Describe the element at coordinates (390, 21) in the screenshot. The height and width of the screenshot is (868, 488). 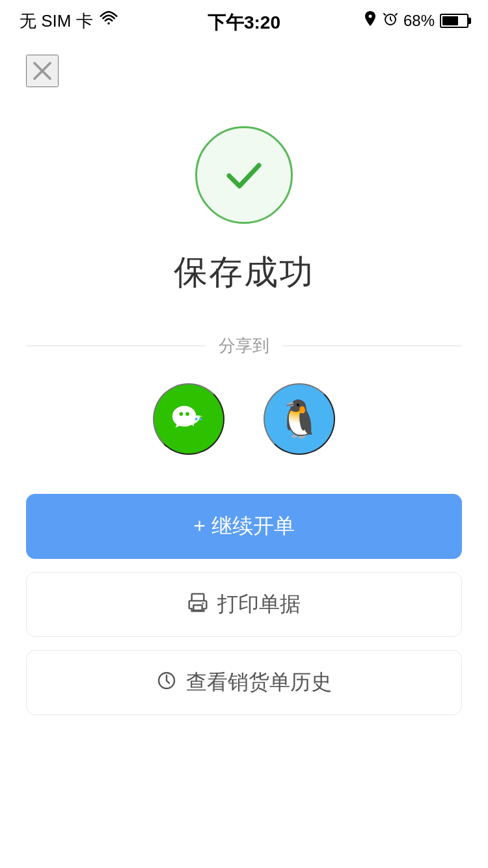
I see `alarm-icon` at that location.